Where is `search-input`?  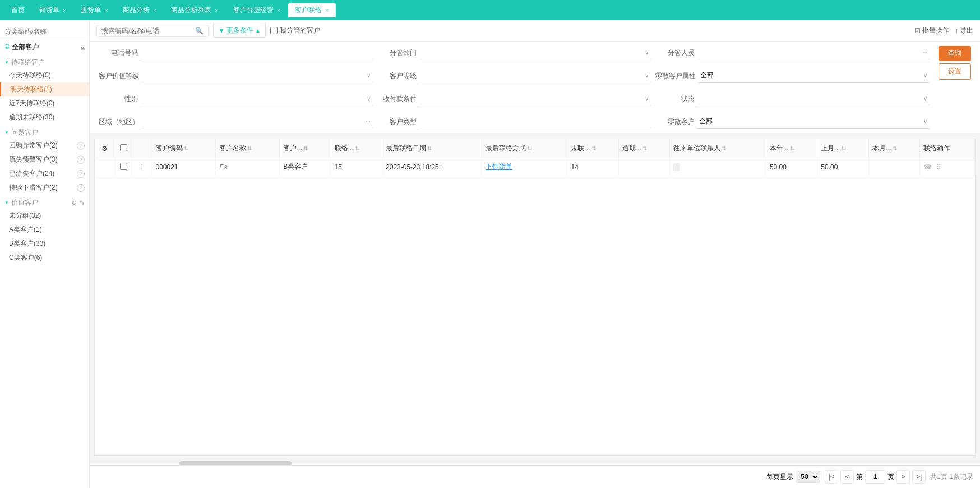
search-input is located at coordinates (148, 31).